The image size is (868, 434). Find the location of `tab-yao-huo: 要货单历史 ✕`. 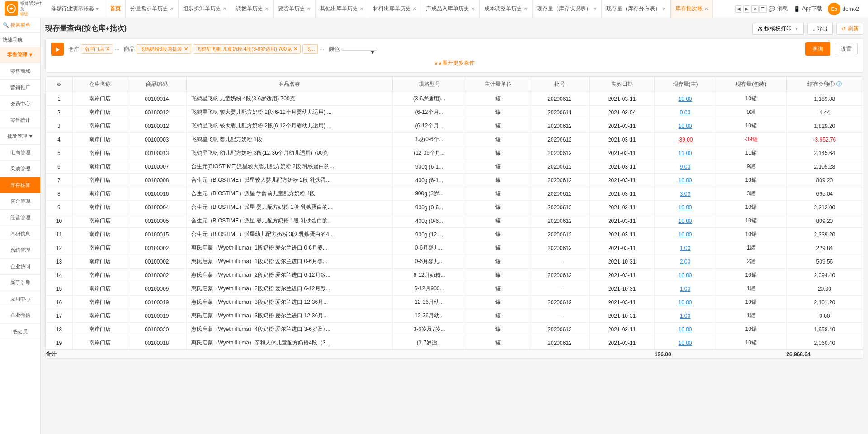

tab-yao-huo: 要货单历史 ✕ is located at coordinates (295, 9).